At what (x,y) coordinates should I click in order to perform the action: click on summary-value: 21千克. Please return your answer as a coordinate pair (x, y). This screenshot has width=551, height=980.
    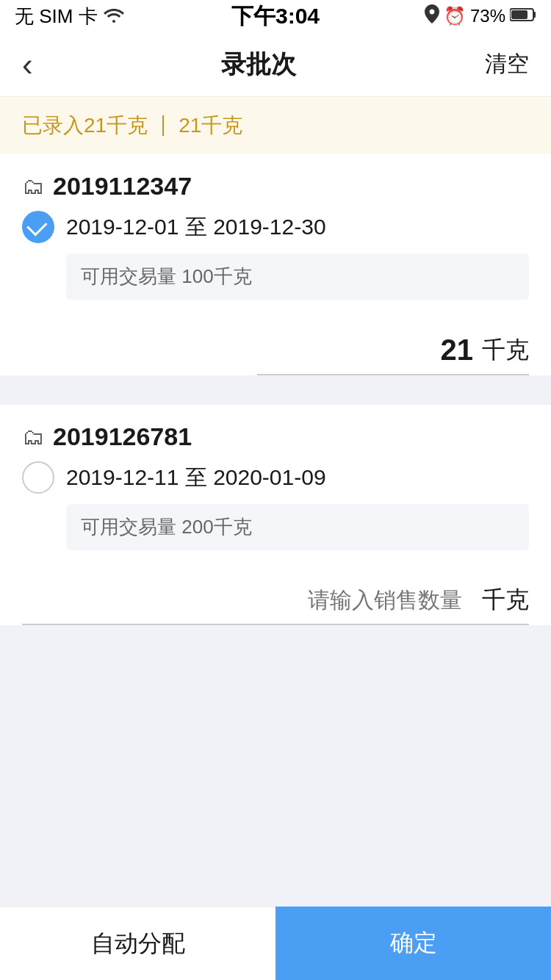
    Looking at the image, I should click on (210, 126).